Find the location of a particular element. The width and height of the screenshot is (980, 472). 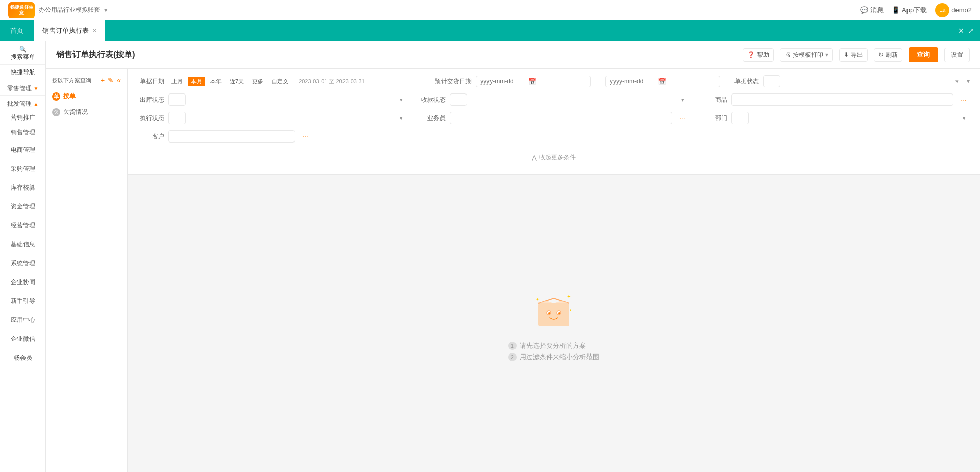

tab-sales-exec: 销售订单执行表 × is located at coordinates (69, 31).